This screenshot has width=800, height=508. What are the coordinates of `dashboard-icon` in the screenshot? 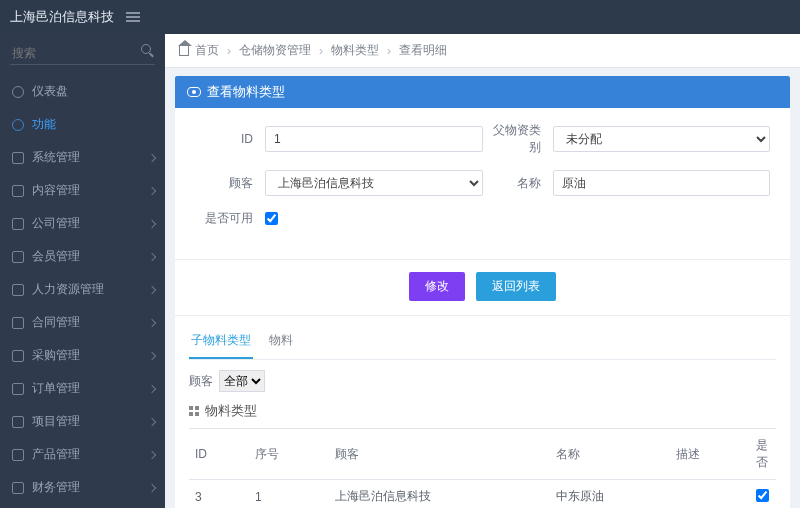 It's located at (18, 92).